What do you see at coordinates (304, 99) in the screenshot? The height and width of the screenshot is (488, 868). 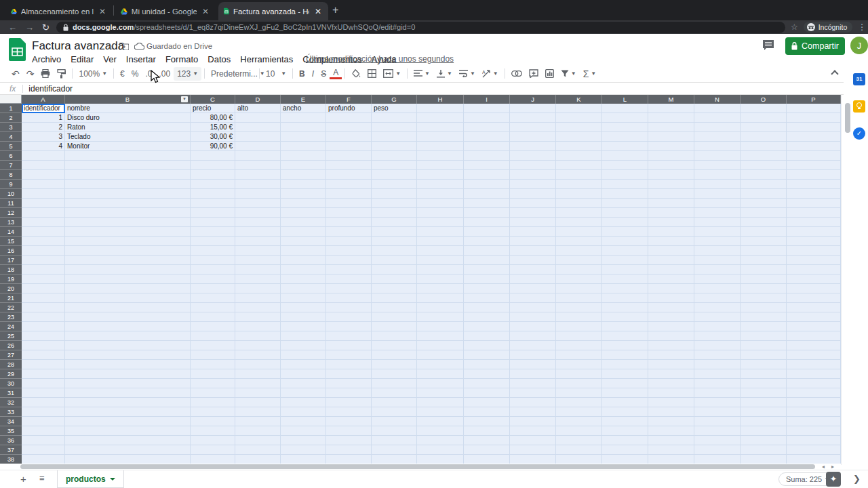 I see `column-header-E: E` at bounding box center [304, 99].